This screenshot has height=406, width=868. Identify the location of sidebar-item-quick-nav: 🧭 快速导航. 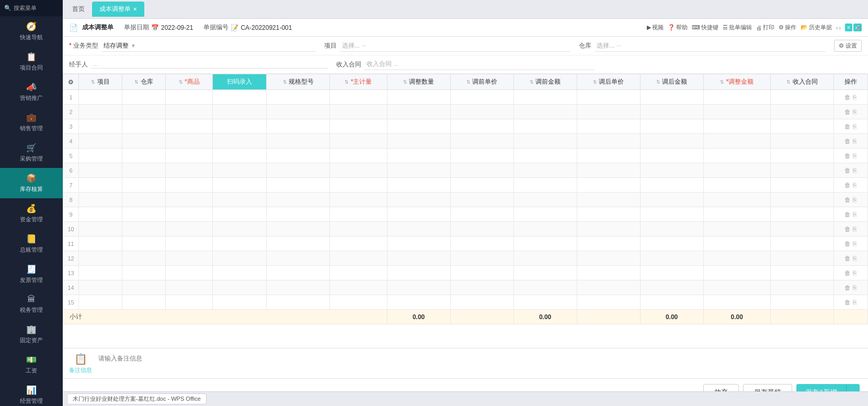
(31, 31).